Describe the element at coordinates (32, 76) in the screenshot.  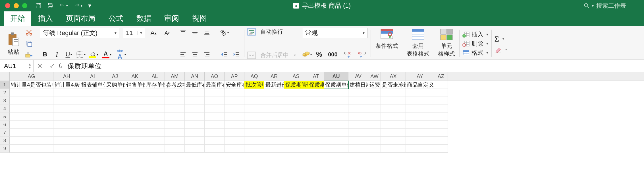
I see `col-header-AG: AG` at that location.